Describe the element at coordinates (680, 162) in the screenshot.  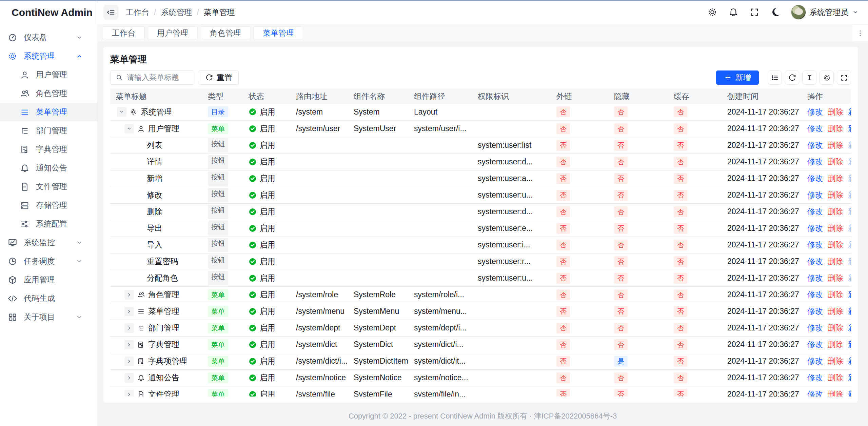
I see `cache-flag: 否` at that location.